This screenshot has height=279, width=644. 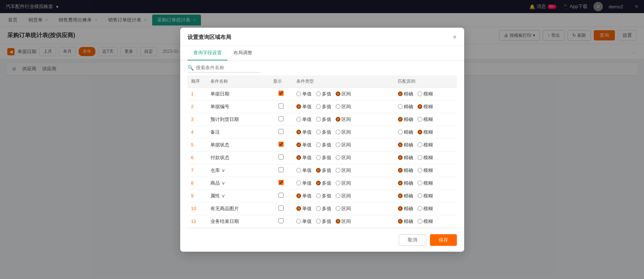 I want to click on dialog-title: 设置查询区域布局, so click(x=209, y=37).